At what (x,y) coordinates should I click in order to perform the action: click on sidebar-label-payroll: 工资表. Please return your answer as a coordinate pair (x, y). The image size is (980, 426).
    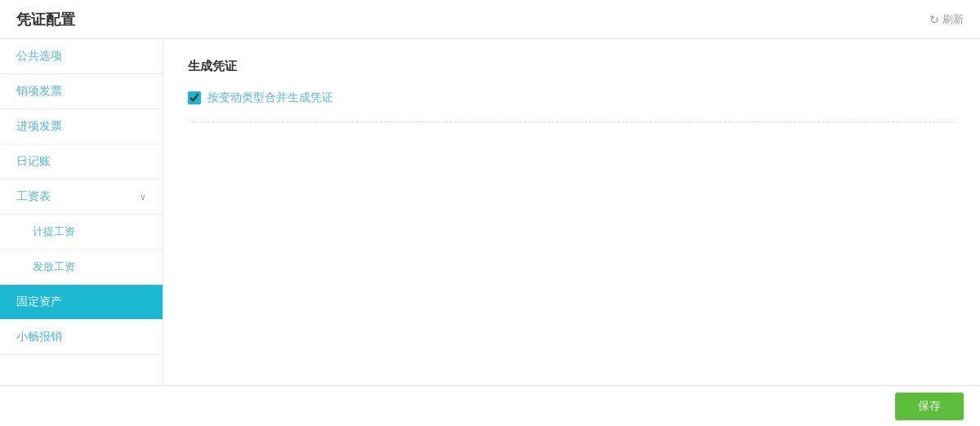
    Looking at the image, I should click on (33, 197).